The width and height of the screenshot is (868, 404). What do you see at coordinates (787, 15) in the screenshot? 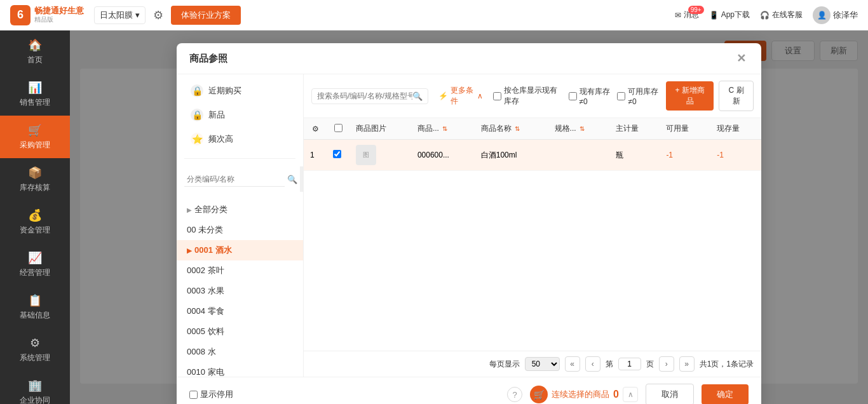
I see `online-service-label: 在线客服` at bounding box center [787, 15].